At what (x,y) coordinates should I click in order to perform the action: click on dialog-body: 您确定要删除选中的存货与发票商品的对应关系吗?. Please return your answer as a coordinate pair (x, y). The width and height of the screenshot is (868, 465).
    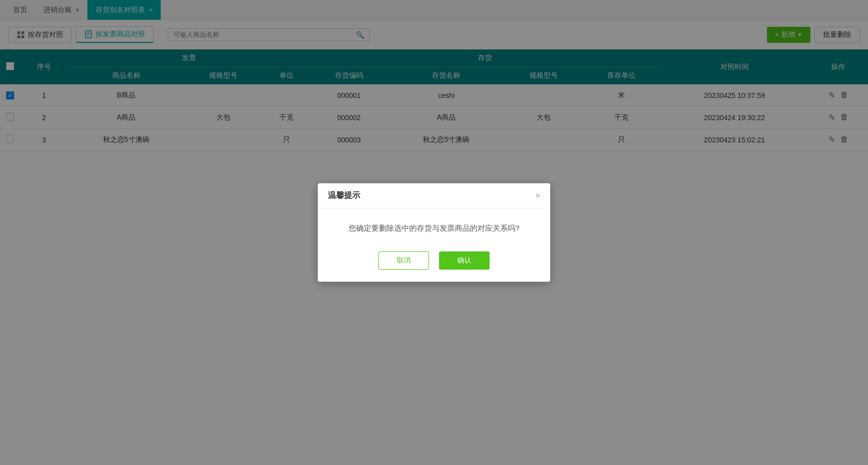
    Looking at the image, I should click on (434, 226).